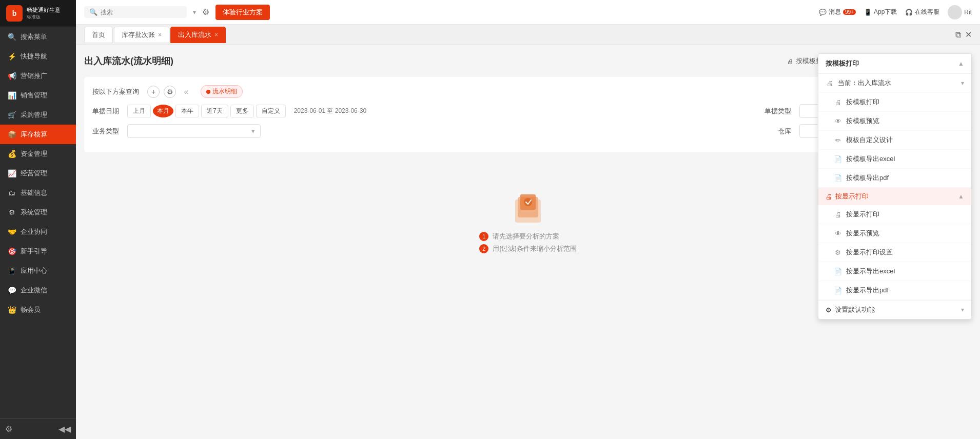 This screenshot has height=439, width=980. I want to click on dropdown-template-preview: 👁 按模板预览, so click(895, 121).